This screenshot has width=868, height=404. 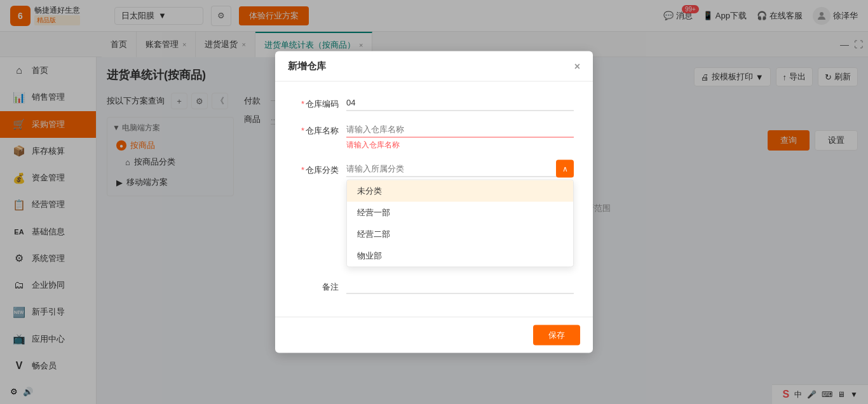 I want to click on dropdown-item-dept1: 经营一部, so click(x=460, y=213).